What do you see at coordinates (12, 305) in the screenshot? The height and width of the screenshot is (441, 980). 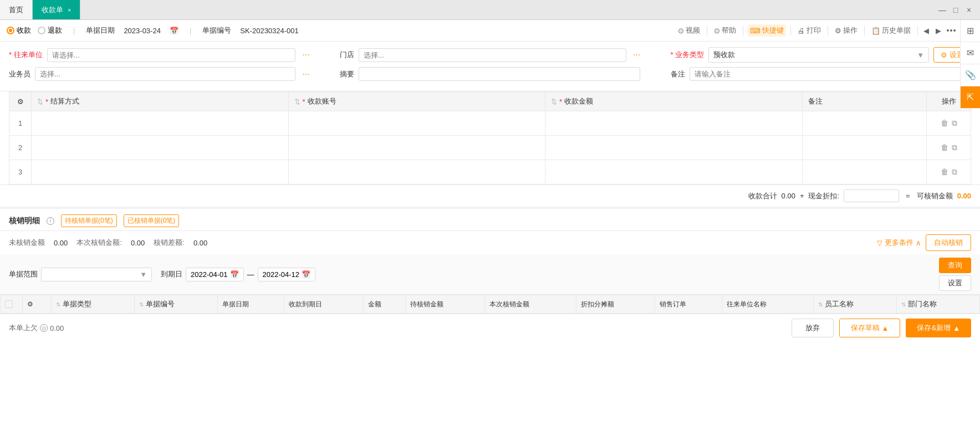 I see `col-checkbox` at bounding box center [12, 305].